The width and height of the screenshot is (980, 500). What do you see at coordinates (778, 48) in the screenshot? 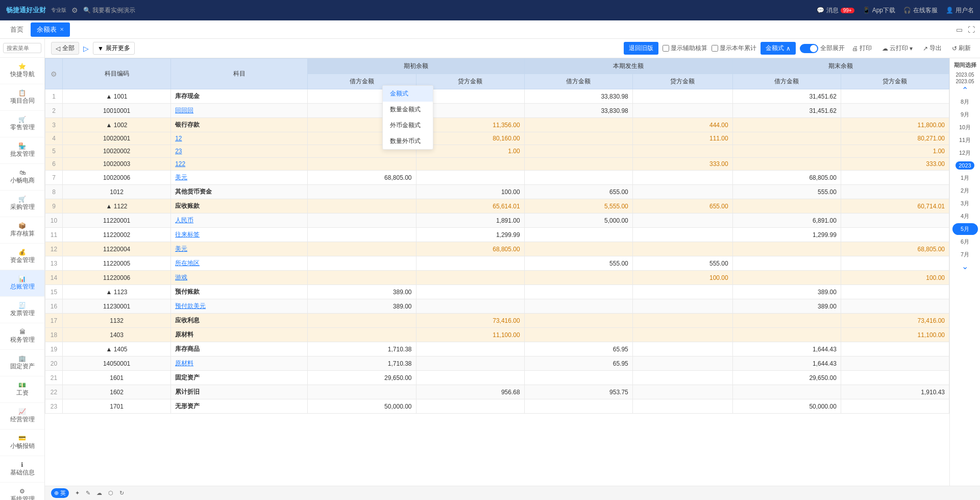
I see `amount-mode-btn: 金额式 ∧` at bounding box center [778, 48].